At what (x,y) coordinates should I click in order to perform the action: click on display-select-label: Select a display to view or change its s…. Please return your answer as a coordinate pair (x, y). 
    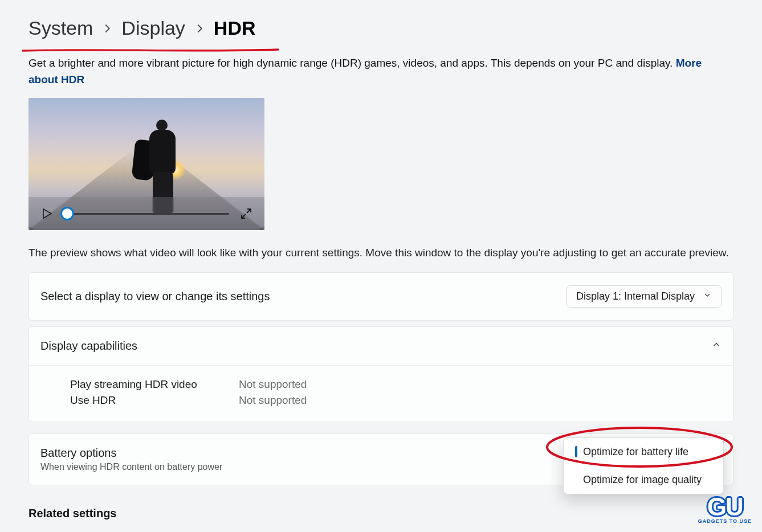
    Looking at the image, I should click on (155, 296).